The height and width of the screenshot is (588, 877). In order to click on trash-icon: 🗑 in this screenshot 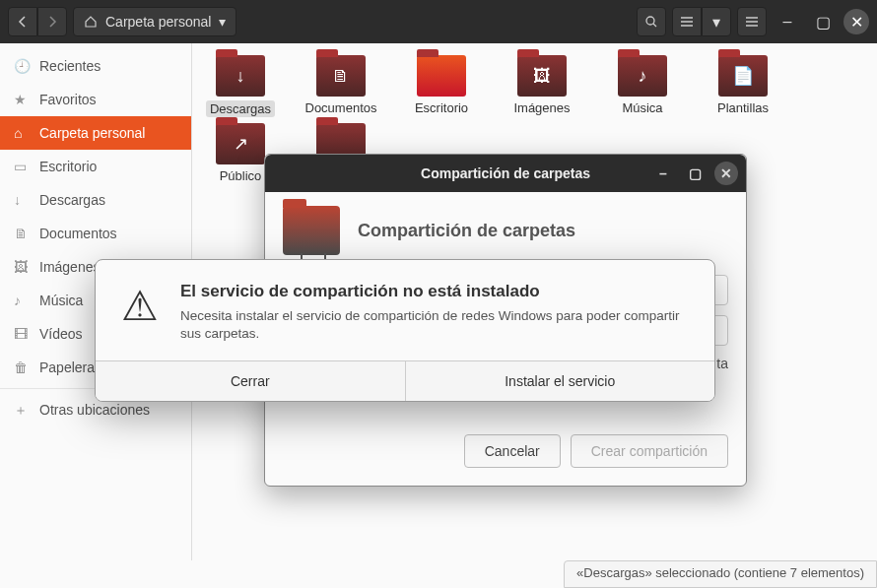, I will do `click(22, 367)`.